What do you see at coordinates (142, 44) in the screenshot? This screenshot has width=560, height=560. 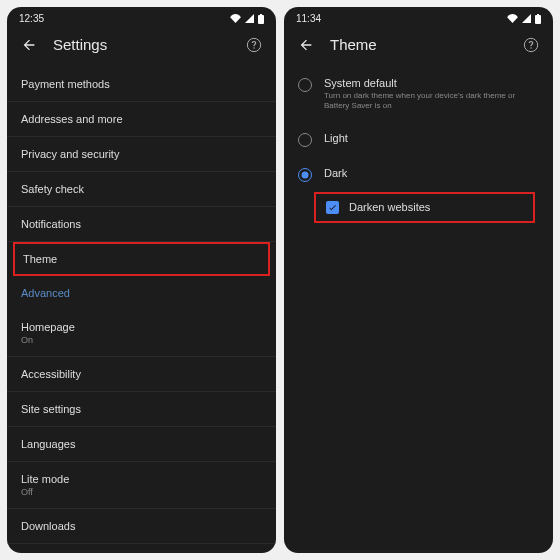 I see `page-title: Settings` at bounding box center [142, 44].